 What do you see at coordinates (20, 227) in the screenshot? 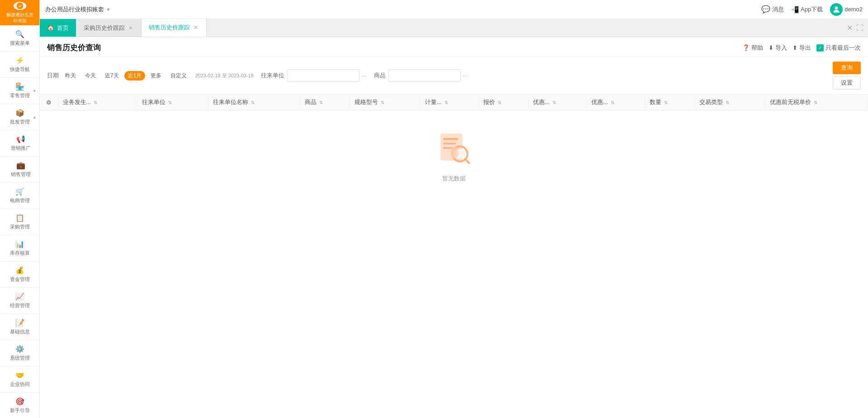
I see `sidebar-item-label: 采购管理` at bounding box center [20, 227].